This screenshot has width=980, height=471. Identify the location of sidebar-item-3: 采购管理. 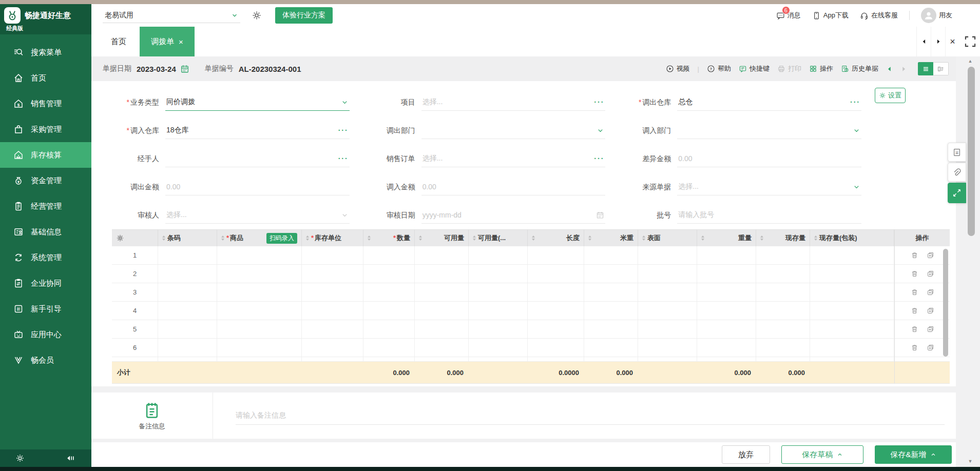
(46, 129).